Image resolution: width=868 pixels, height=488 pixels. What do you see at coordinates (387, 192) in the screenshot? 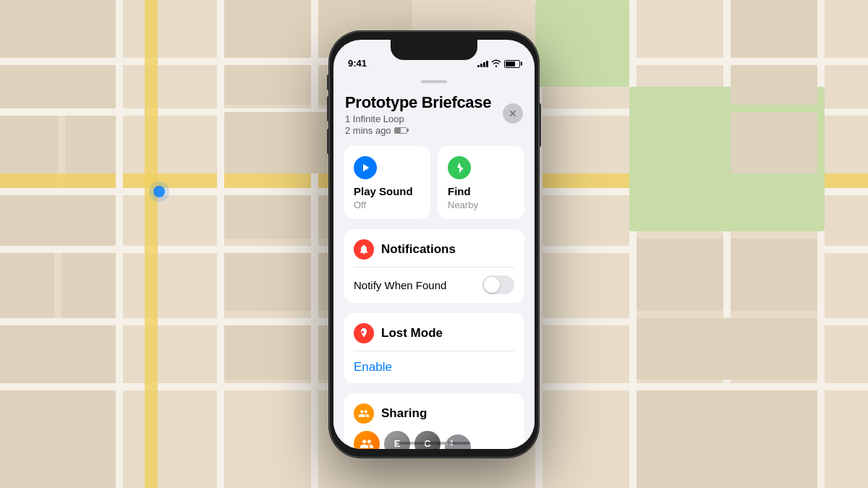
I see `play-sound-label: Play Sound` at bounding box center [387, 192].